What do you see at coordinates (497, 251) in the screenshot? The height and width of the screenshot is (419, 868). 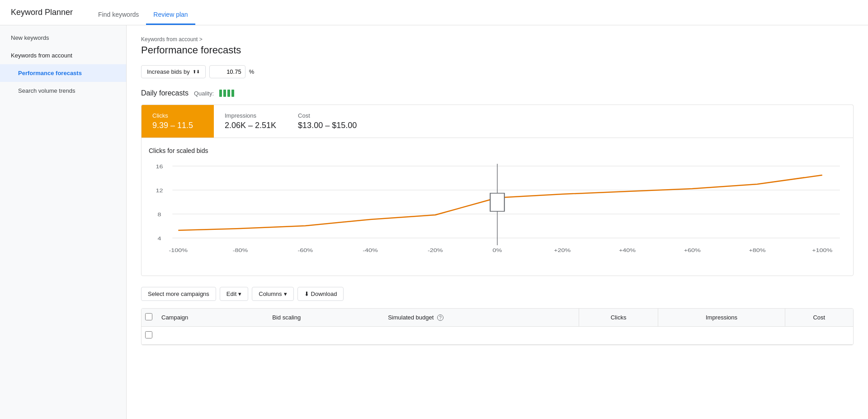 I see `svg-text: 0%` at bounding box center [497, 251].